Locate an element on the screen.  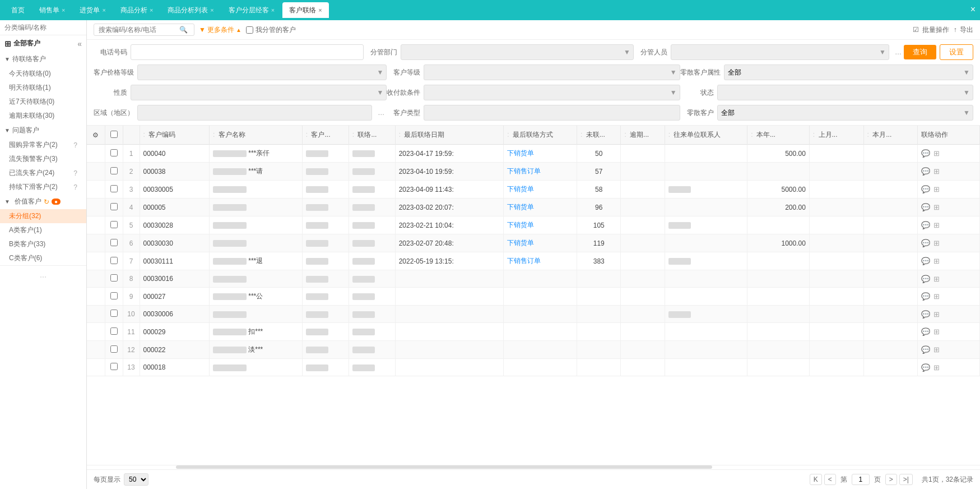
last-method-link-2: 下销货单 is located at coordinates (521, 189).